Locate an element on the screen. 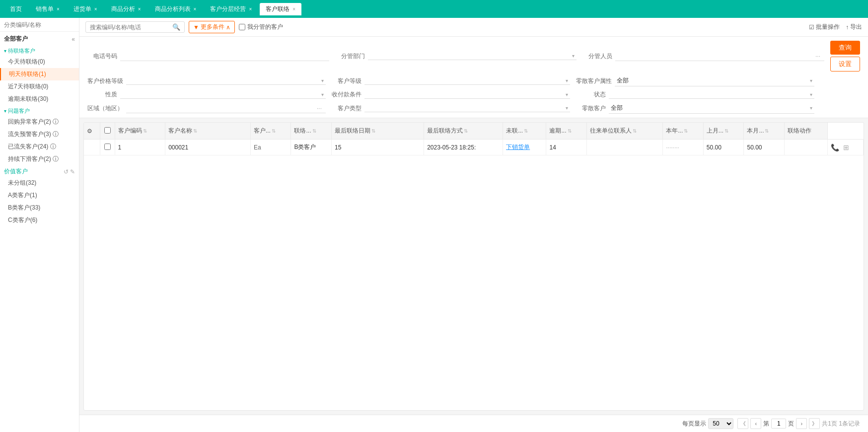 The width and height of the screenshot is (868, 432). filter-nature-select: ▾ is located at coordinates (223, 95).